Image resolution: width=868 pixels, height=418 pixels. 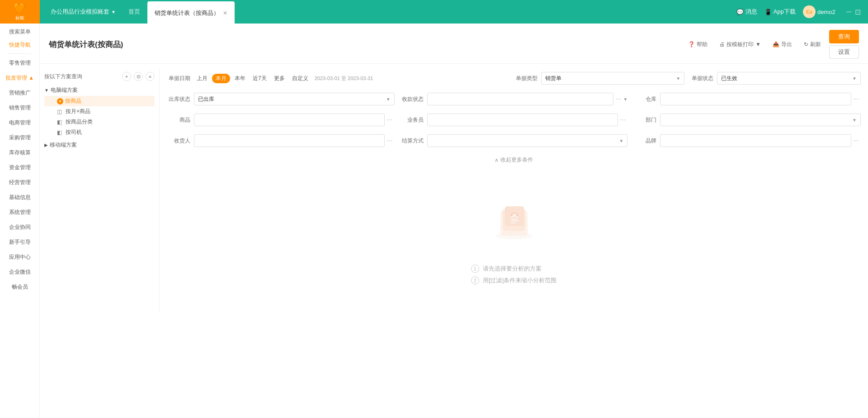 I want to click on sidebar-item-purchase: 采购管理, so click(x=20, y=138).